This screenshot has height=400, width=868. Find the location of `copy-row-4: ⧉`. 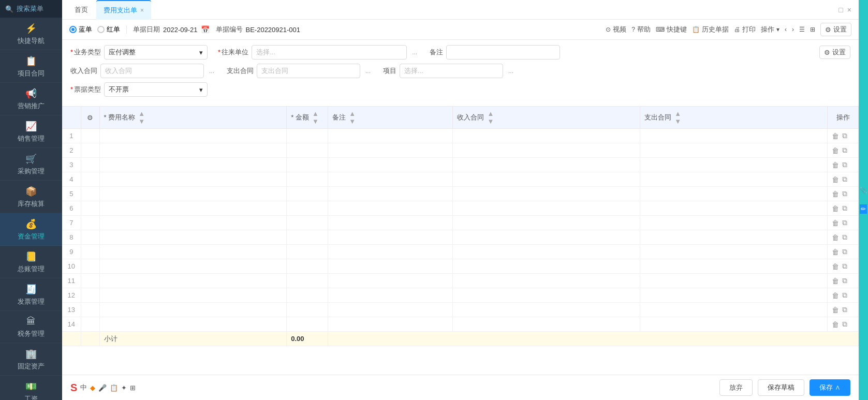

copy-row-4: ⧉ is located at coordinates (845, 179).